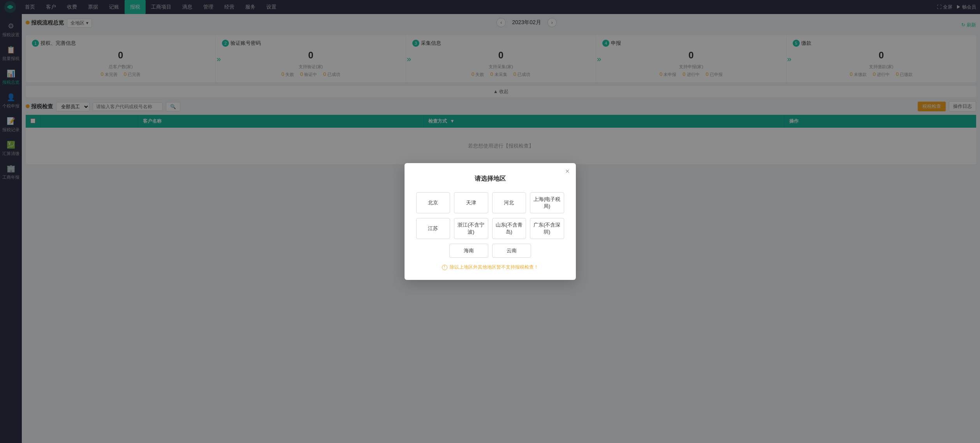 The image size is (980, 443). What do you see at coordinates (547, 229) in the screenshot?
I see `region-guangdong: 广东(不含深圳)` at bounding box center [547, 229].